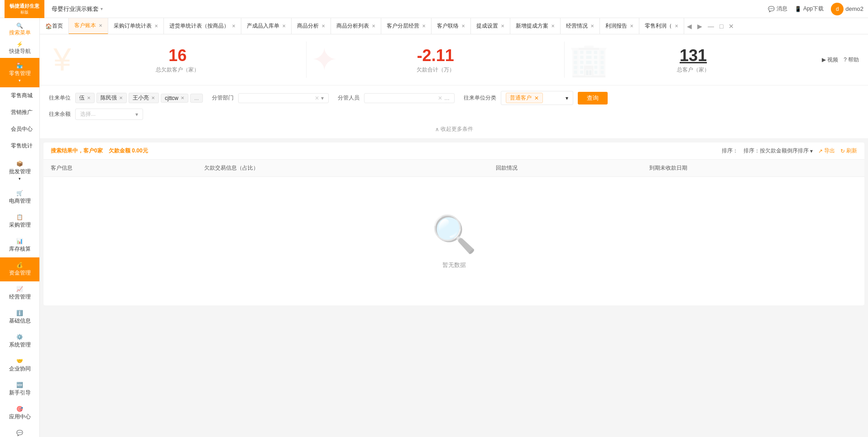  I want to click on sidebar-item-retail-stats: 零售统计, so click(20, 146).